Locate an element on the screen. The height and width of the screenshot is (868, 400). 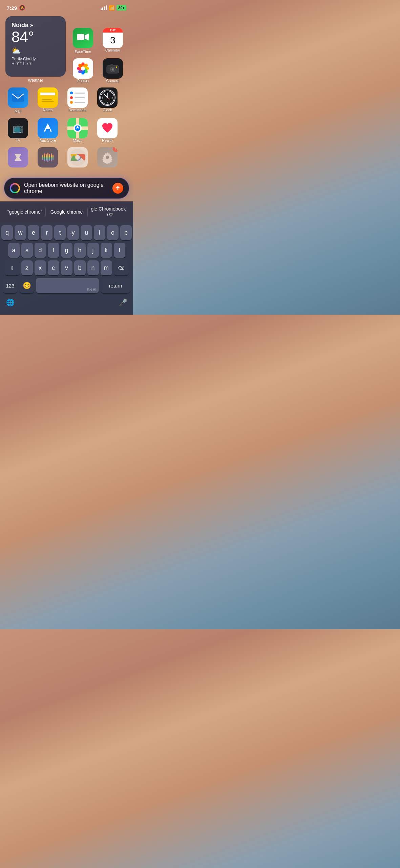
clock-label: Clock is located at coordinates (107, 110).